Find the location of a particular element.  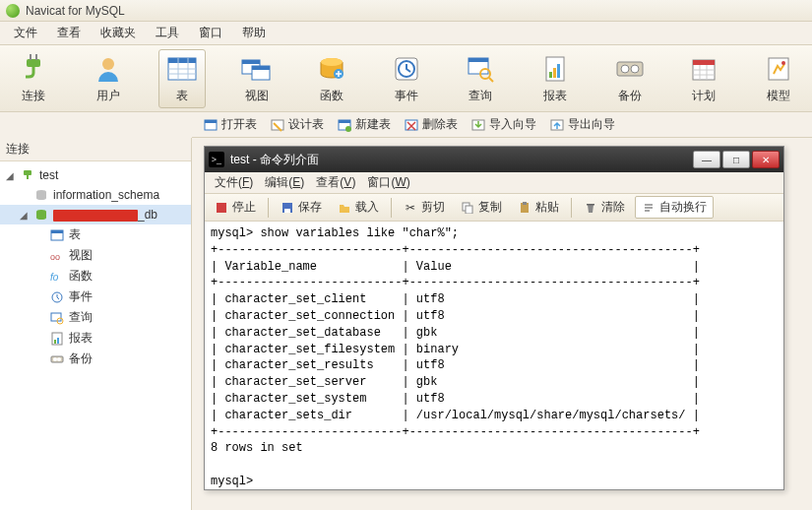

toolbar-function-label: 函数 is located at coordinates (332, 96).